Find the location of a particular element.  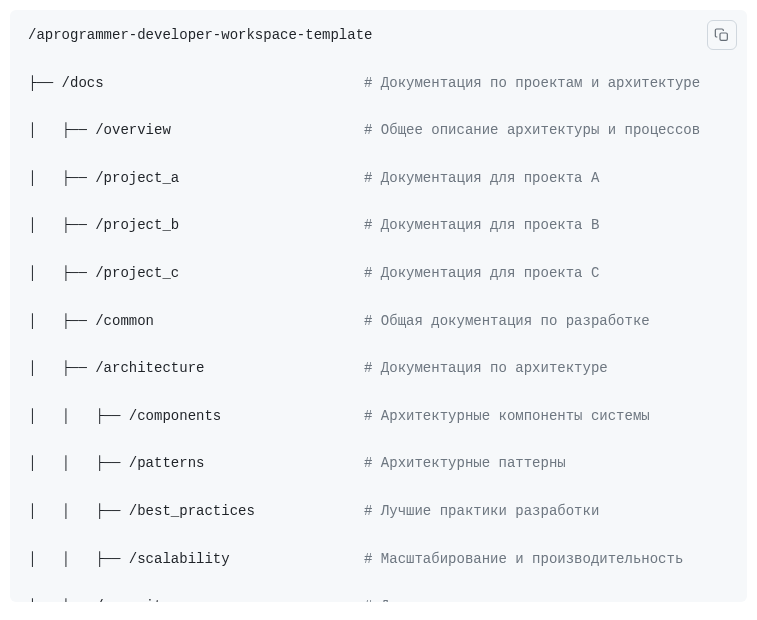

tree-branch: │ ├── /architecture is located at coordinates (196, 368).